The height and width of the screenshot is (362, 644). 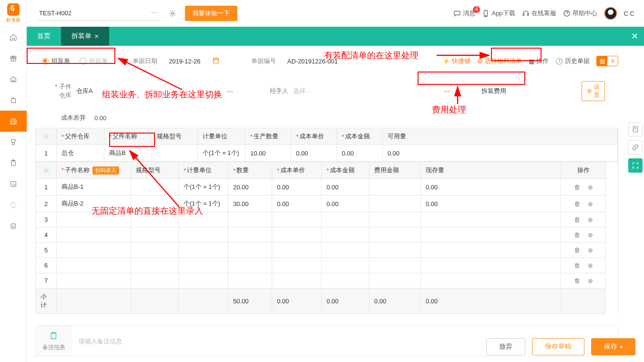 I want to click on parent-hdr-avail: 可用量, so click(x=501, y=136).